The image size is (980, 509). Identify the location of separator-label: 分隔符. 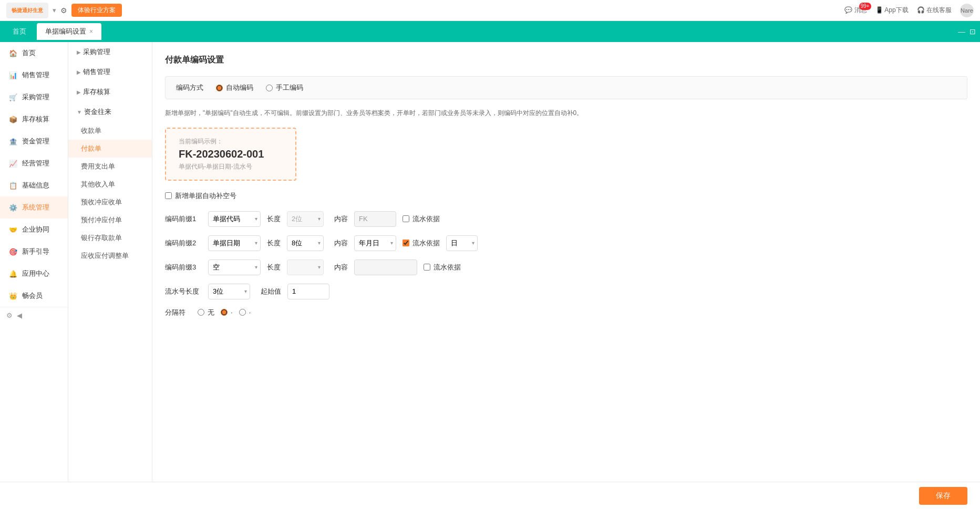
(178, 313).